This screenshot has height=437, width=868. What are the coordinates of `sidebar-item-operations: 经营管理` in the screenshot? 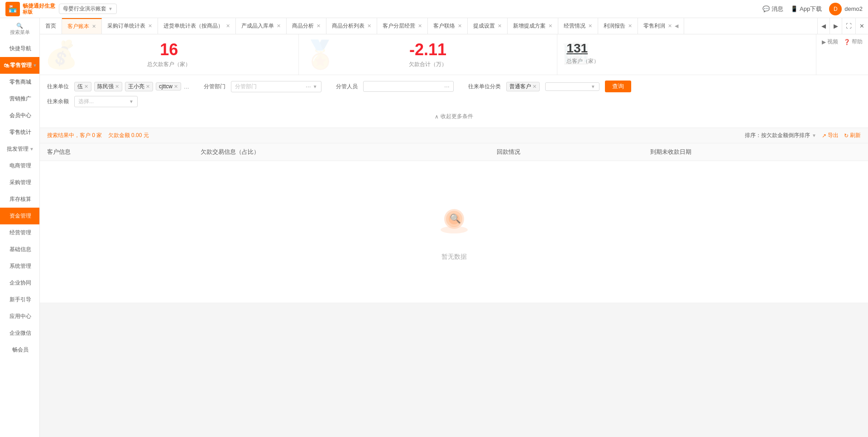 It's located at (20, 233).